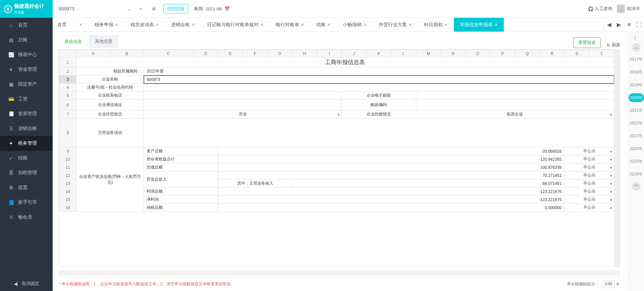 The width and height of the screenshot is (644, 291). I want to click on row-header: 6, so click(68, 105).